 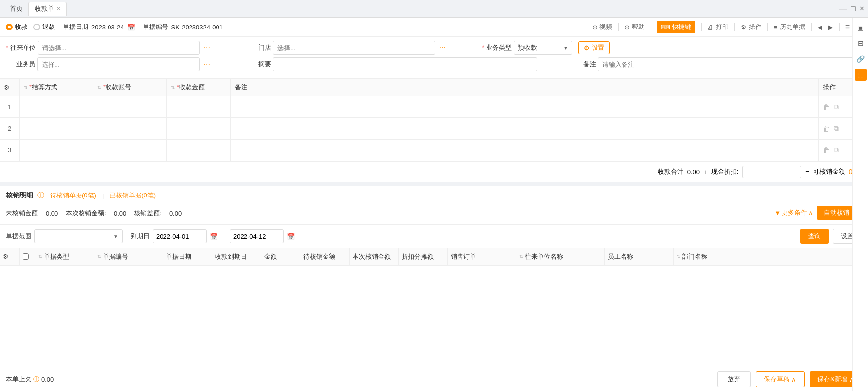 I want to click on settings-button: ⚙ 设置, so click(x=594, y=48).